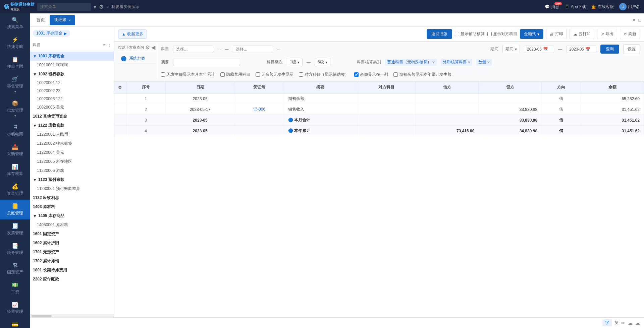 This screenshot has height=328, width=644. Describe the element at coordinates (15, 109) in the screenshot. I see `sidebar-item-wholesale: 📦 批发管理 ▾` at that location.